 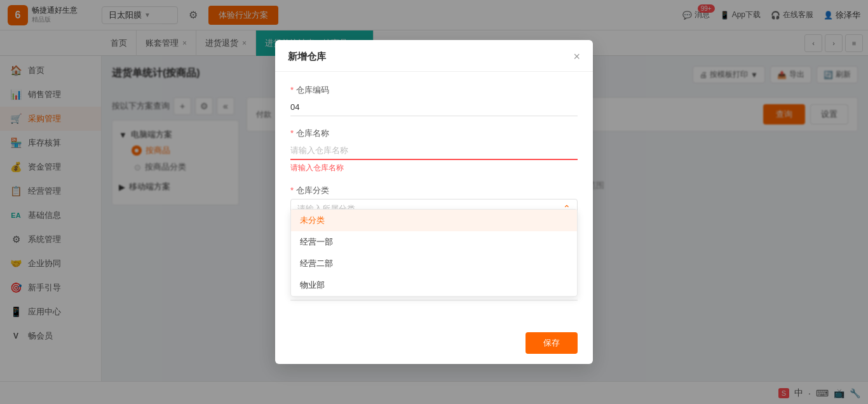 I want to click on category-dropdown: 未分类 经营一部 经营二部 物业部, so click(x=434, y=253).